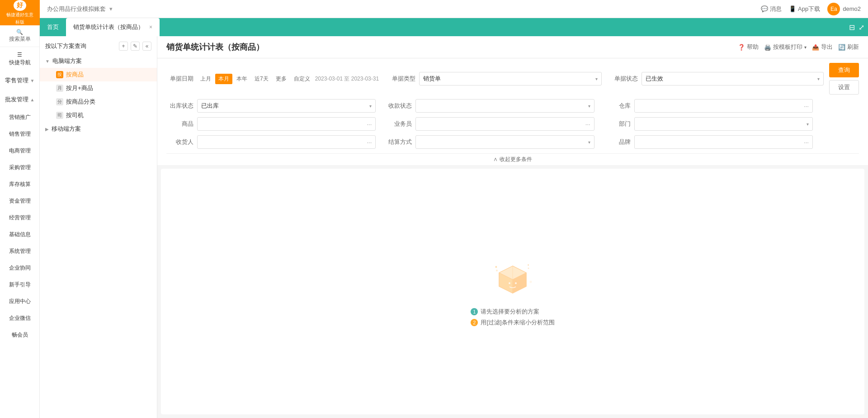  Describe the element at coordinates (20, 218) in the screenshot. I see `sidebar-item-ops: 经营管理` at that location.